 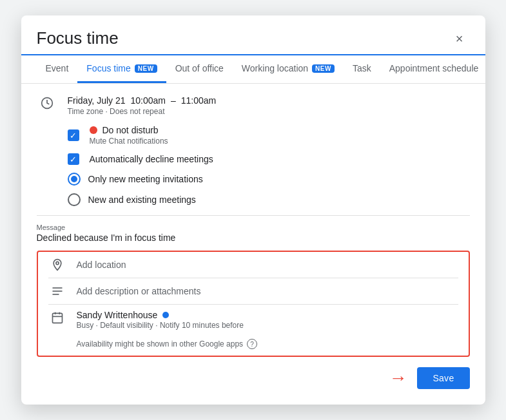 I want to click on calendar-icon, so click(x=57, y=317).